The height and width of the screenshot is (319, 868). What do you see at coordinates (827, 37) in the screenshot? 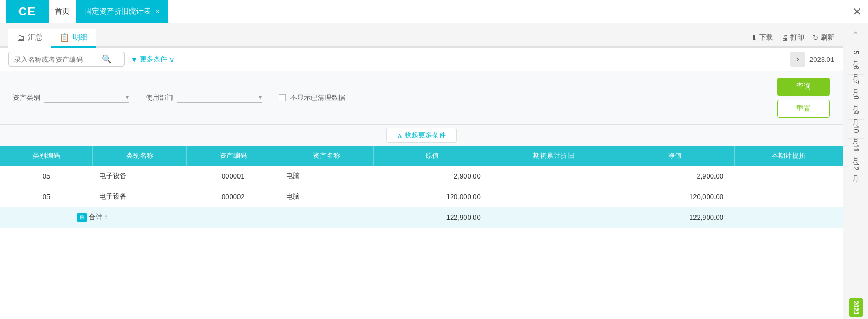
I see `refresh-label: 刷新` at bounding box center [827, 37].